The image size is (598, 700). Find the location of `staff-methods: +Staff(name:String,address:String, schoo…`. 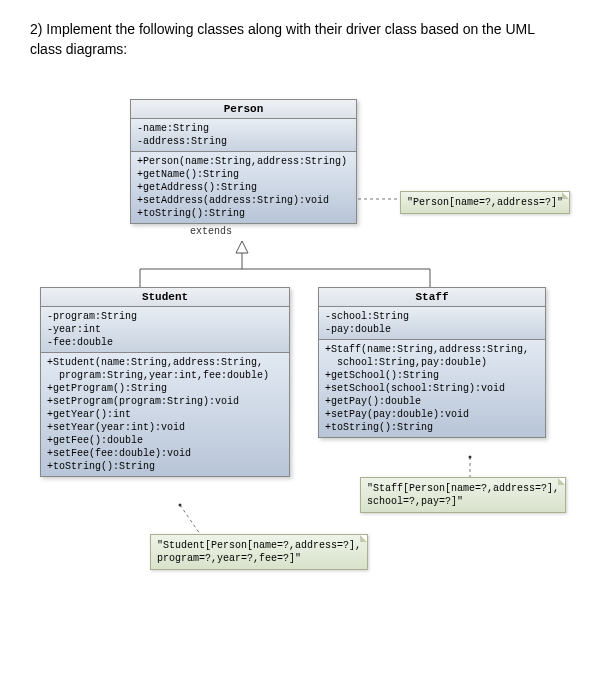

staff-methods: +Staff(name:String,address:String, schoo… is located at coordinates (432, 388).